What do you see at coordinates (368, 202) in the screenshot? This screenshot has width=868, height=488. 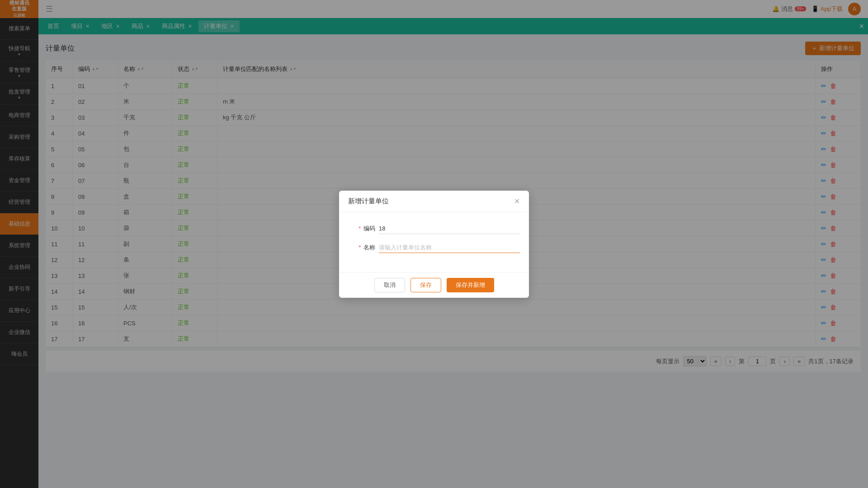 I see `dialog-title: 新增计量单位` at bounding box center [368, 202].